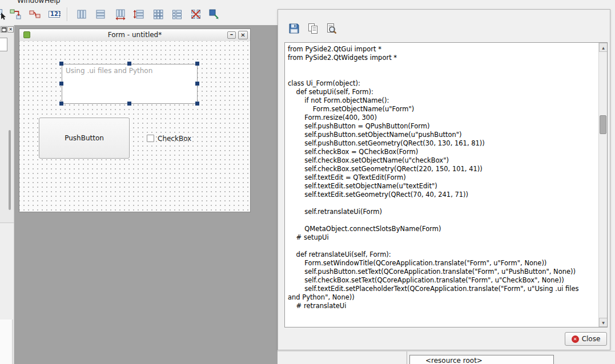 Image resolution: width=615 pixels, height=364 pixels. Describe the element at coordinates (175, 139) in the screenshot. I see `checkbox-label: CheckBox` at that location.